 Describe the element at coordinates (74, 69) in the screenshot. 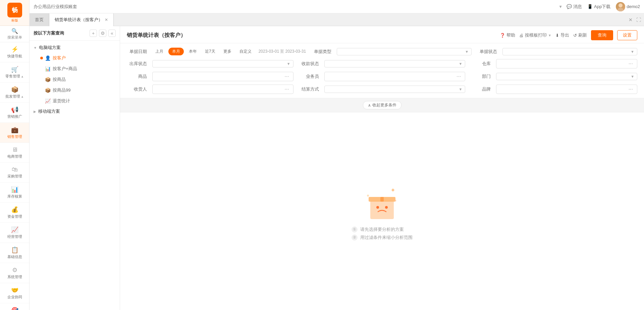

I see `scheme-item-by-customer-goods: 📊 按客户+商品` at that location.